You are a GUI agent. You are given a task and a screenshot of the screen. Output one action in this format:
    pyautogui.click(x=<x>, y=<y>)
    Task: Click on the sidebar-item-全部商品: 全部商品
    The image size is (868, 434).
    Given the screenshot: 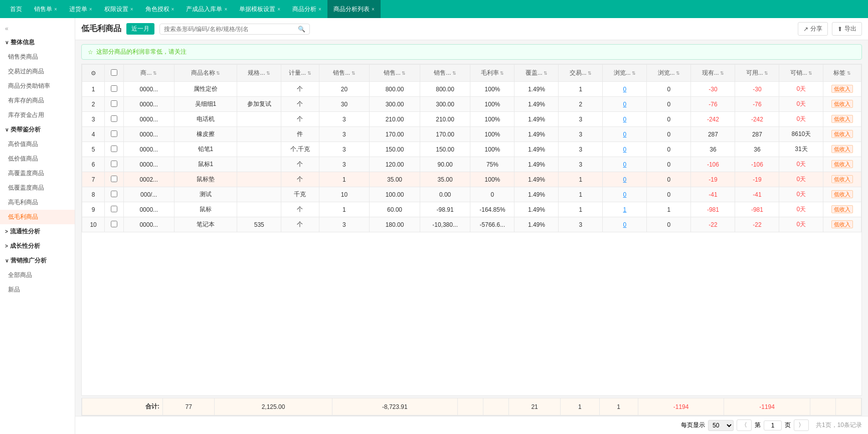 What is the action you would take?
    pyautogui.click(x=37, y=275)
    